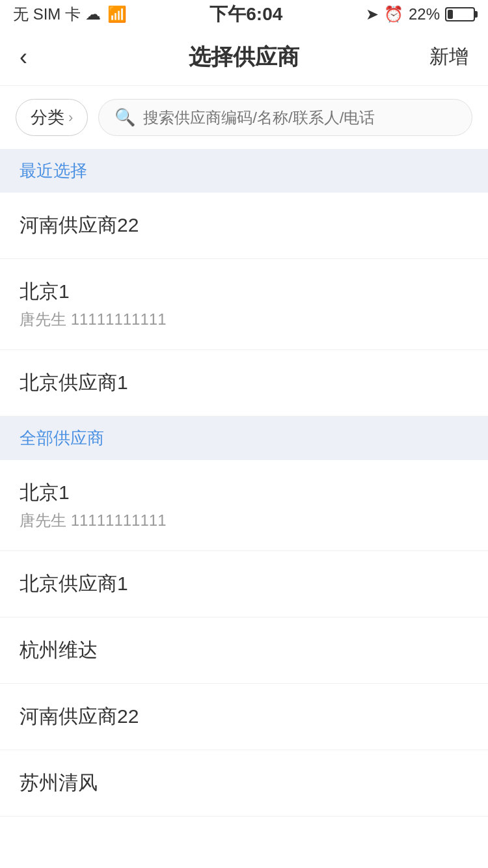 This screenshot has width=488, height=868. I want to click on section-header-recent: 最近选择, so click(244, 170).